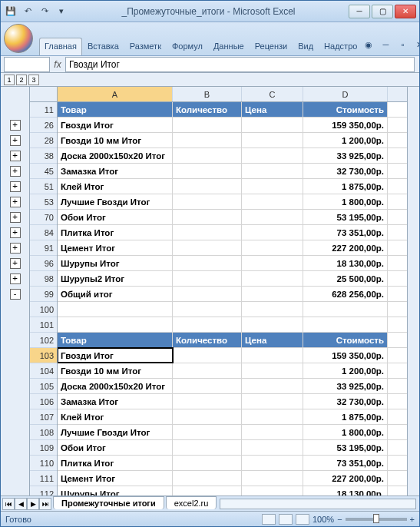  What do you see at coordinates (115, 140) in the screenshot?
I see `cell: Гвозди 10 мм Итог` at bounding box center [115, 140].